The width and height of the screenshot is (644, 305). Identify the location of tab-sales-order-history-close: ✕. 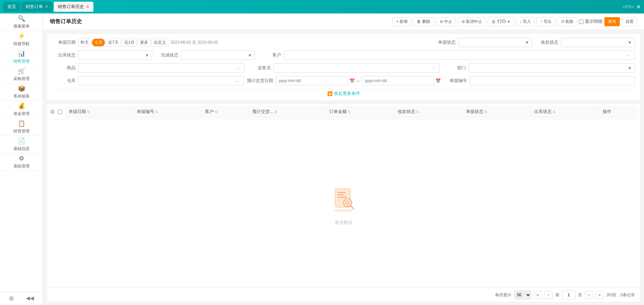
(88, 7).